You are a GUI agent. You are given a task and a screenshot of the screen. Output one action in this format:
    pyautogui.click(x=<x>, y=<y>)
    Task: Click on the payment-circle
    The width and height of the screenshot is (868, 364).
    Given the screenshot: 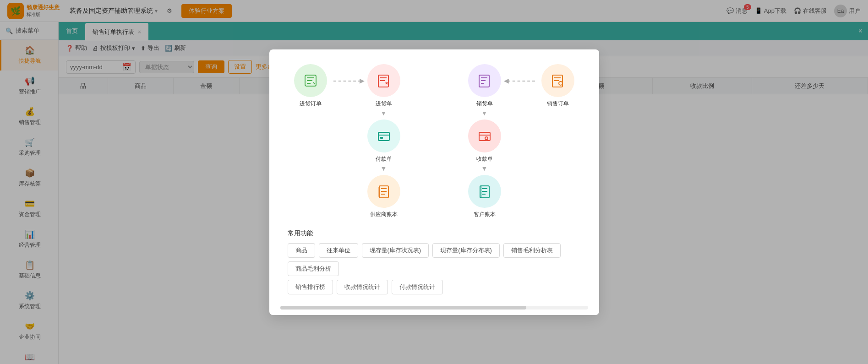 What is the action you would take?
    pyautogui.click(x=384, y=136)
    